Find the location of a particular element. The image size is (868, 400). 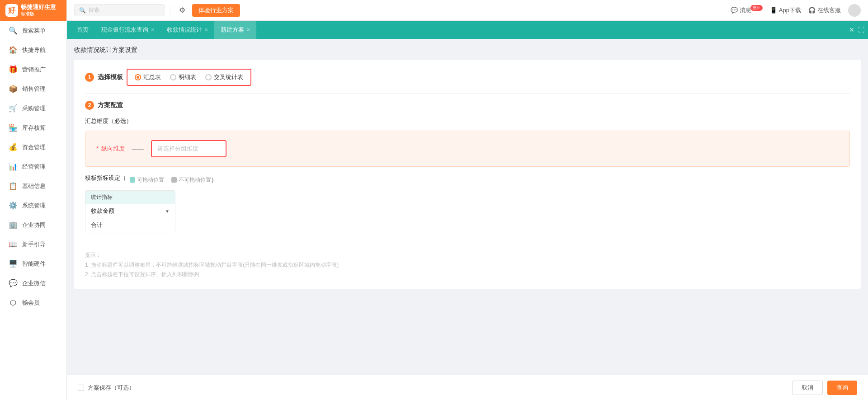

sidebar-item-basic: 📋 基础信息 is located at coordinates (33, 186).